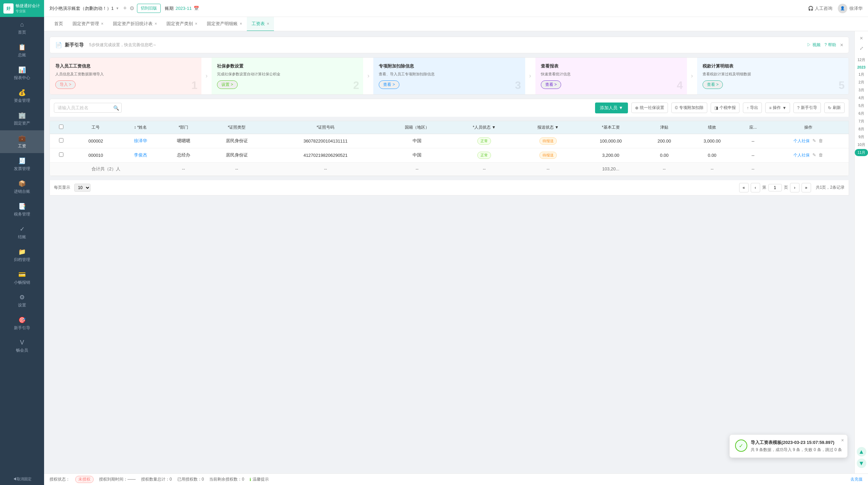  What do you see at coordinates (690, 108) in the screenshot?
I see `special-deduction-btn: © 专项附加扣除` at bounding box center [690, 108].